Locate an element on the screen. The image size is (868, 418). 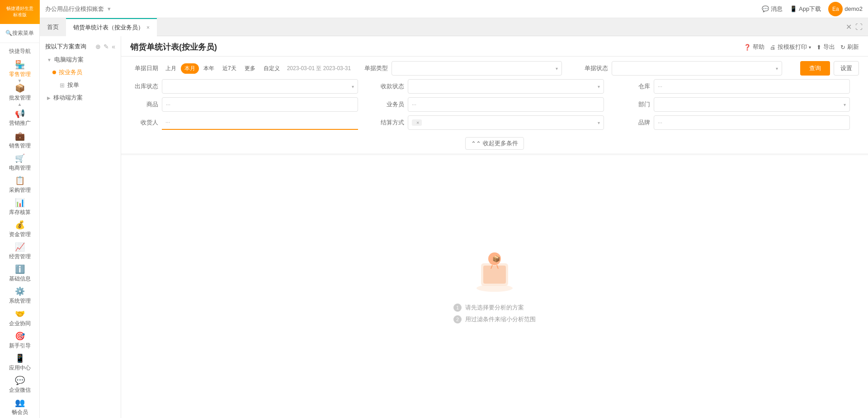
page-header: 销货单统计表(按业务员) ❓ 帮助 🖨 按模板打印 ▾ ⬆ 导出 is located at coordinates (495, 46).